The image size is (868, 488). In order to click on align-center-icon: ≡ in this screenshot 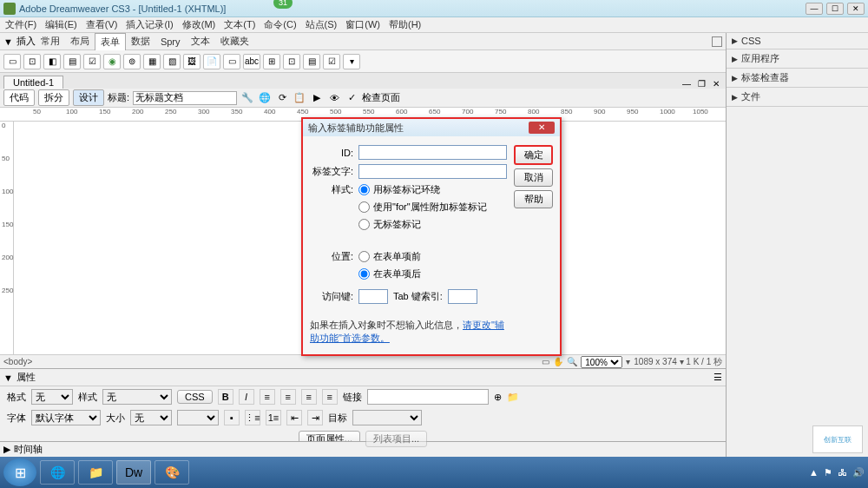, I will do `click(288, 397)`.